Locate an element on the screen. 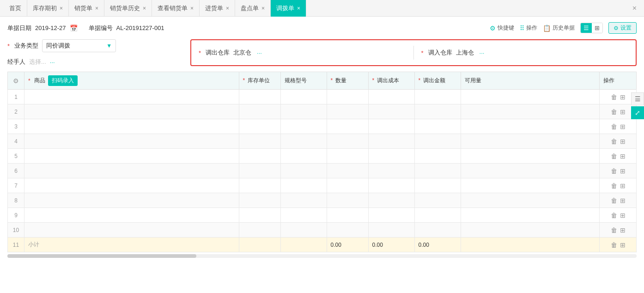 The height and width of the screenshot is (293, 644). business-type-select: 同价调拨 ▼ is located at coordinates (113, 46).